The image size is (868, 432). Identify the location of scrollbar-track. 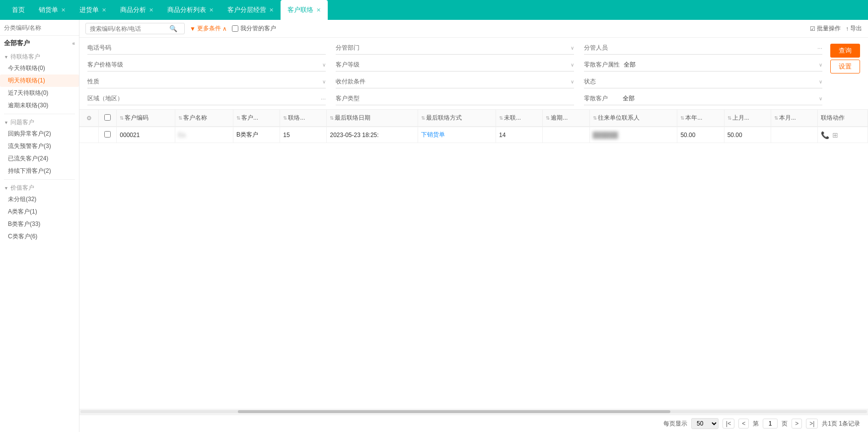
(474, 412).